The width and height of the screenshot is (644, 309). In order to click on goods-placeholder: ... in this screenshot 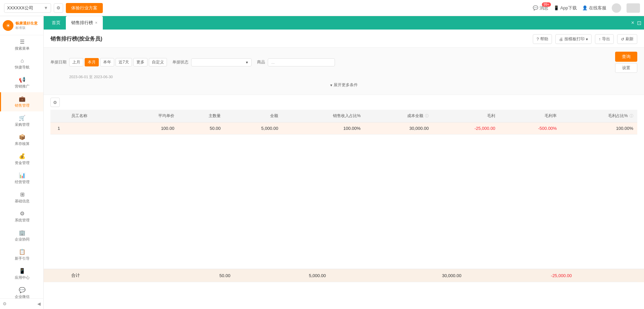, I will do `click(273, 62)`.